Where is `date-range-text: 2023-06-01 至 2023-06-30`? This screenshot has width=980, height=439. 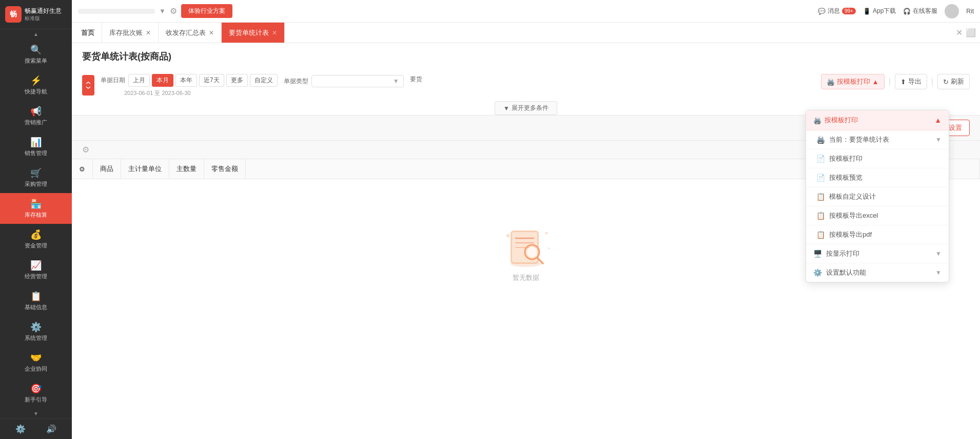 date-range-text: 2023-06-01 至 2023-06-30 is located at coordinates (158, 93).